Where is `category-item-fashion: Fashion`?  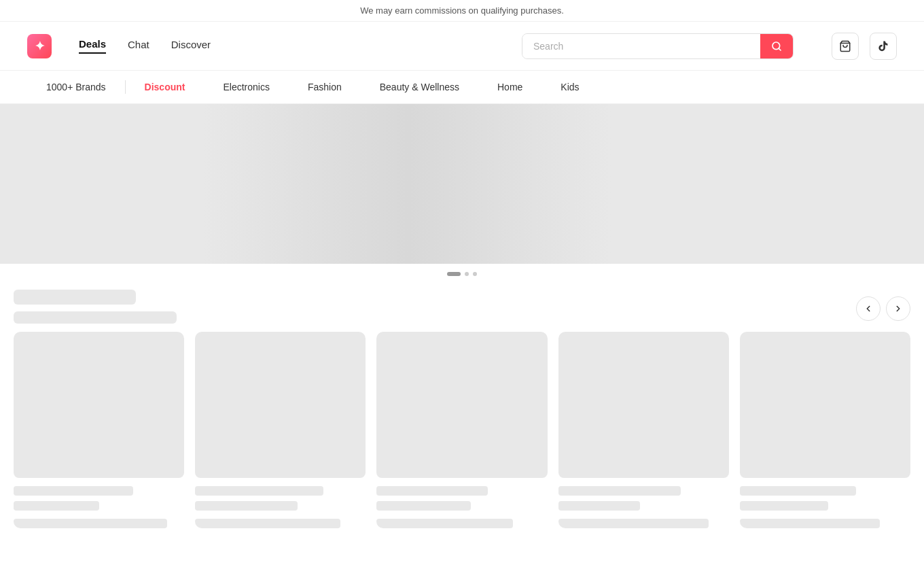
category-item-fashion: Fashion is located at coordinates (325, 87).